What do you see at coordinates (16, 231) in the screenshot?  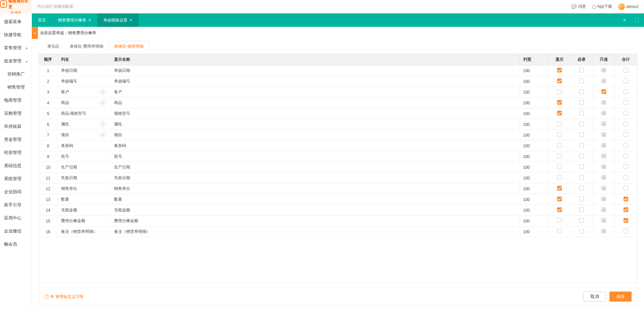 I see `sidebar-item: 企业微信` at bounding box center [16, 231].